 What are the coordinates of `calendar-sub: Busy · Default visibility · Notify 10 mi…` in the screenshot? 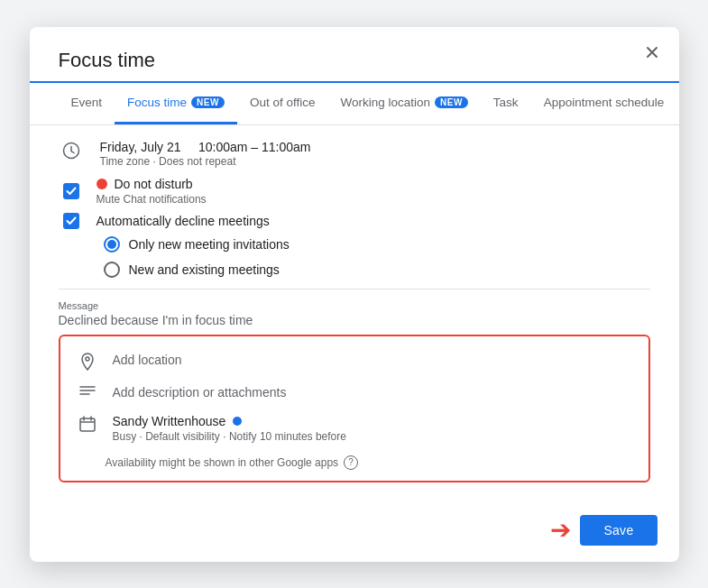 It's located at (229, 436).